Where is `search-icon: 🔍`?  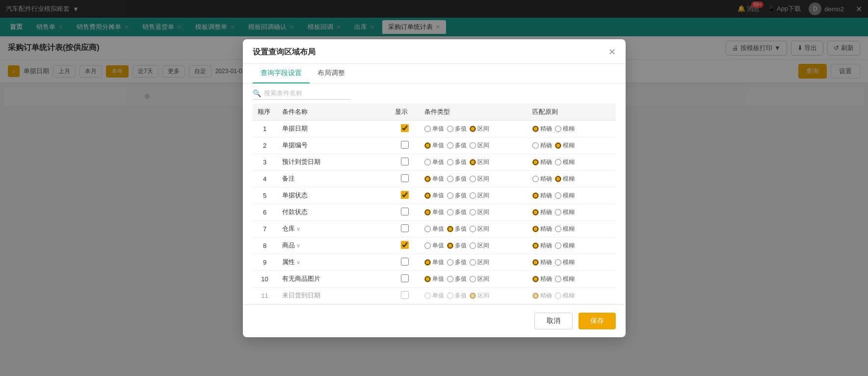 search-icon: 🔍 is located at coordinates (257, 93).